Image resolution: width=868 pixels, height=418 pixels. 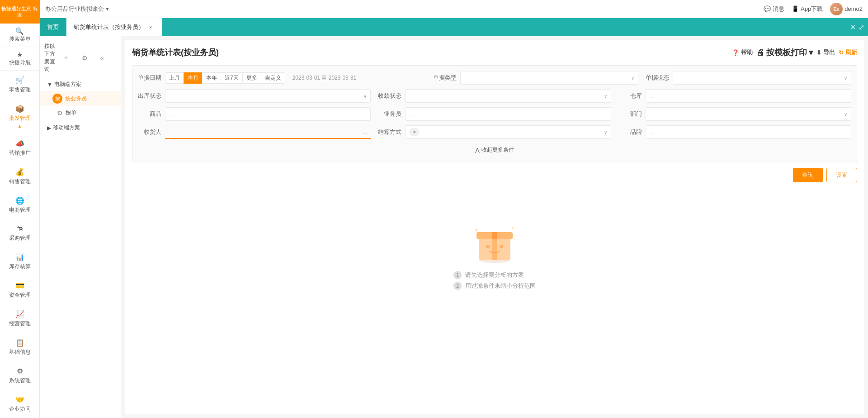 What do you see at coordinates (364, 132) in the screenshot?
I see `receiver-dots: ...` at bounding box center [364, 132].